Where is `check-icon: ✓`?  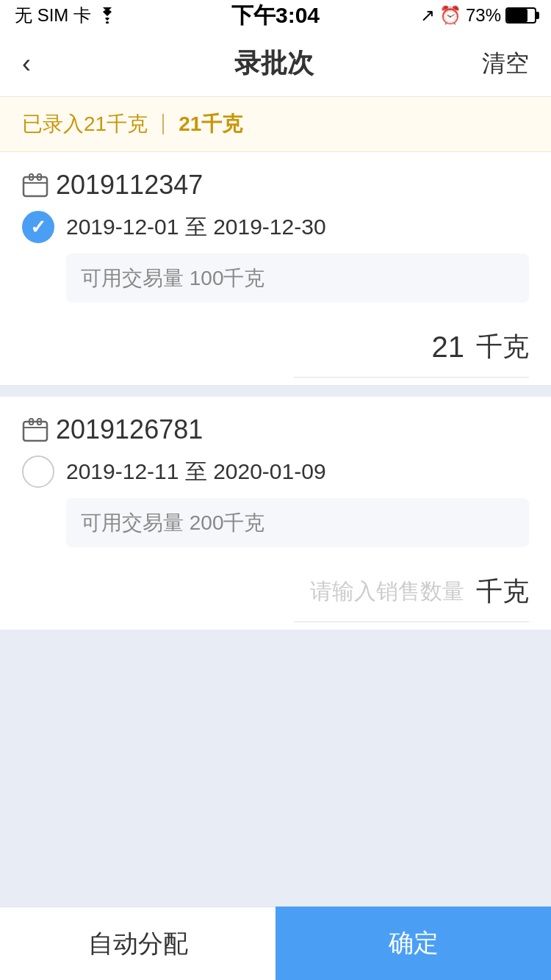
check-icon: ✓ is located at coordinates (38, 228).